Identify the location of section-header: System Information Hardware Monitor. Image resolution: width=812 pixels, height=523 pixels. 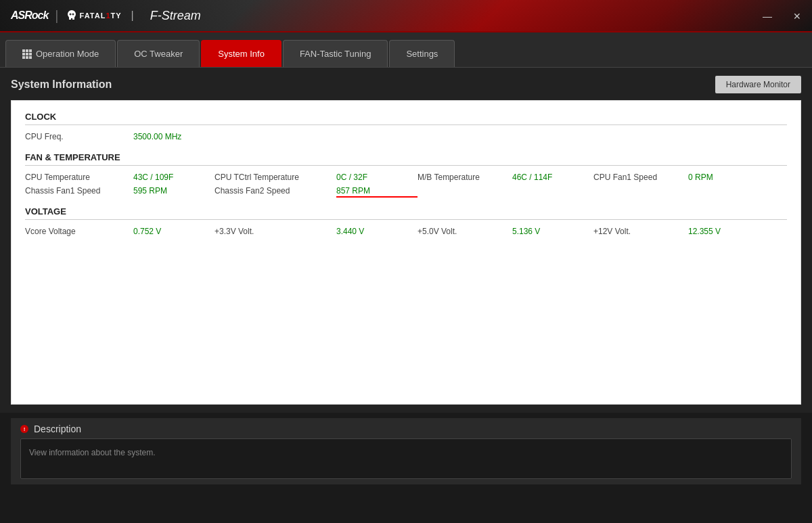
(406, 85).